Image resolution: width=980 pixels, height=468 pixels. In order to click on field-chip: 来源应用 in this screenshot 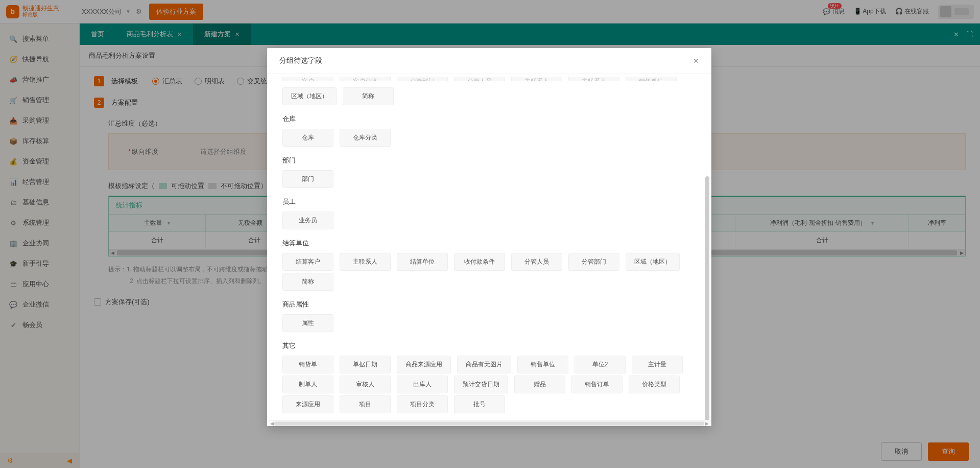, I will do `click(308, 405)`.